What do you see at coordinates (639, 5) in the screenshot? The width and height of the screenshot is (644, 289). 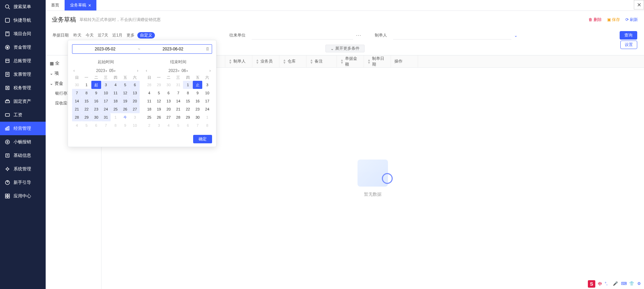 I see `window-close-button: ✕` at bounding box center [639, 5].